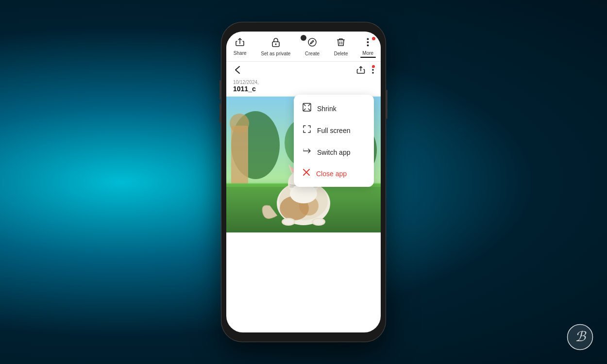 This screenshot has height=364, width=607. Describe the element at coordinates (341, 53) in the screenshot. I see `delete-label: Delete` at that location.